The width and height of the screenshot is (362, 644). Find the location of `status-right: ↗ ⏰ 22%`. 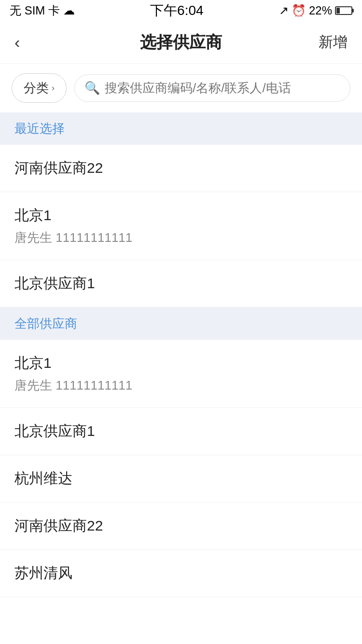

status-right: ↗ ⏰ 22% is located at coordinates (316, 11).